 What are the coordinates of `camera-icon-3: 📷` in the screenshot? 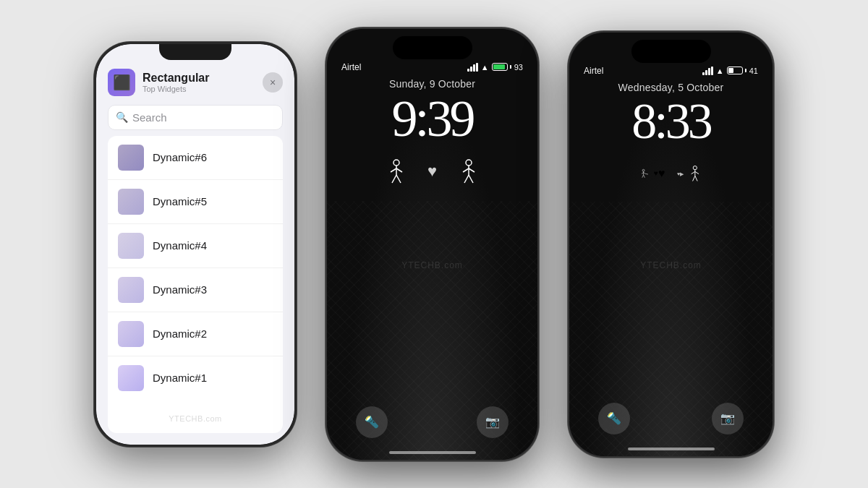 It's located at (728, 418).